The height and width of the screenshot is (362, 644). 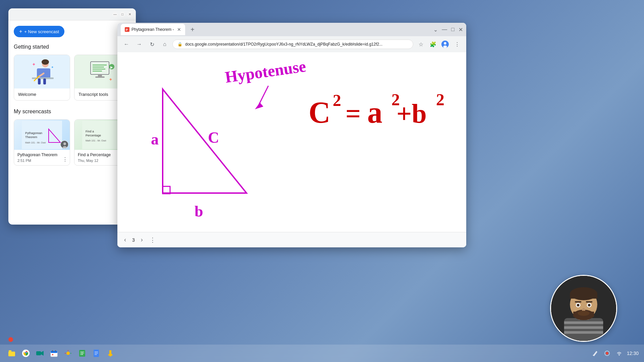 I want to click on forward-button: →, so click(x=139, y=44).